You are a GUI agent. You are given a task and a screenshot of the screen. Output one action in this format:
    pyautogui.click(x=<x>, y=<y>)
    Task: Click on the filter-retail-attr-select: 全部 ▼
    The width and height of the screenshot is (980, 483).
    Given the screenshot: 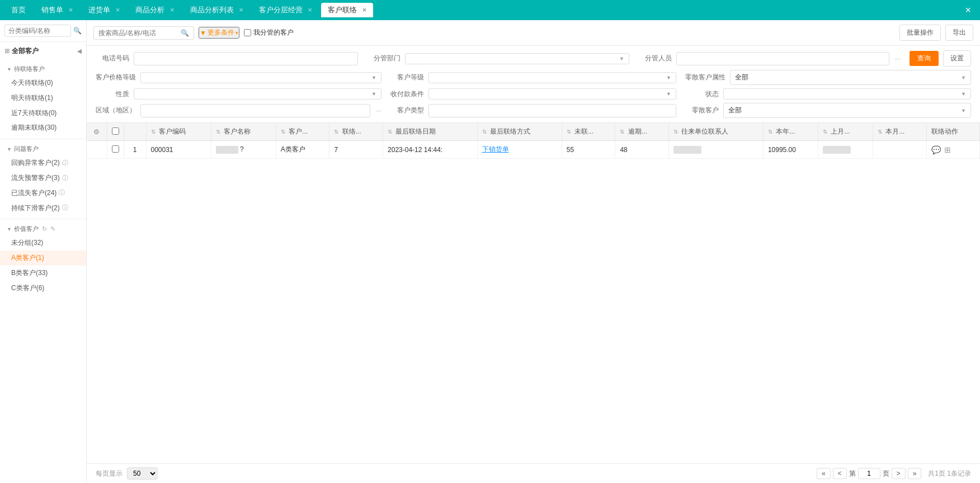 What is the action you would take?
    pyautogui.click(x=850, y=77)
    